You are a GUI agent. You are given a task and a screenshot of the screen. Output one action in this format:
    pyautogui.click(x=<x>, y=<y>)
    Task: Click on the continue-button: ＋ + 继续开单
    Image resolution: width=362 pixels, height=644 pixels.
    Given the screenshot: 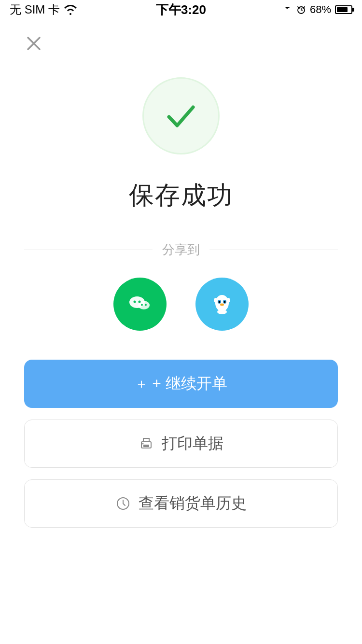 What is the action you would take?
    pyautogui.click(x=181, y=384)
    